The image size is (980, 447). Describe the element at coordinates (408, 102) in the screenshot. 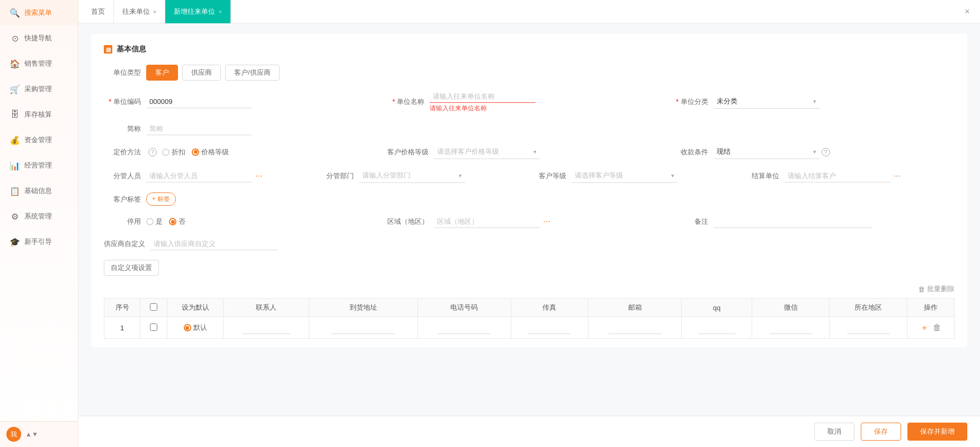

I see `name-label: 单位名称` at that location.